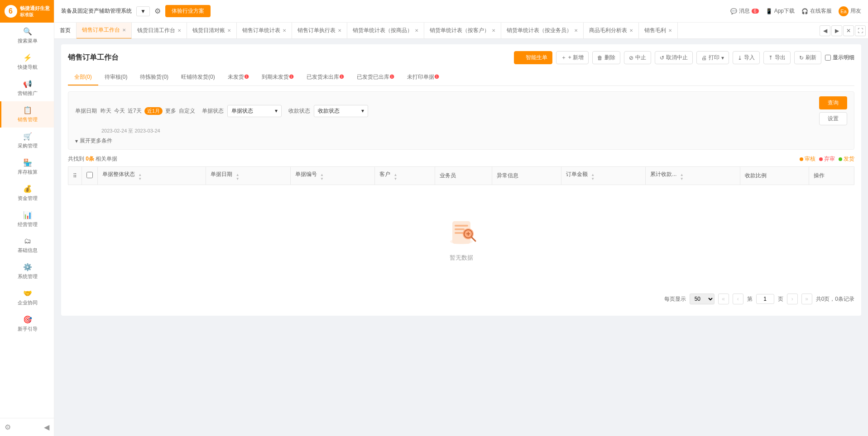 The height and width of the screenshot is (436, 868). What do you see at coordinates (670, 31) in the screenshot?
I see `tab-sales-profit-close: ✕` at bounding box center [670, 31].